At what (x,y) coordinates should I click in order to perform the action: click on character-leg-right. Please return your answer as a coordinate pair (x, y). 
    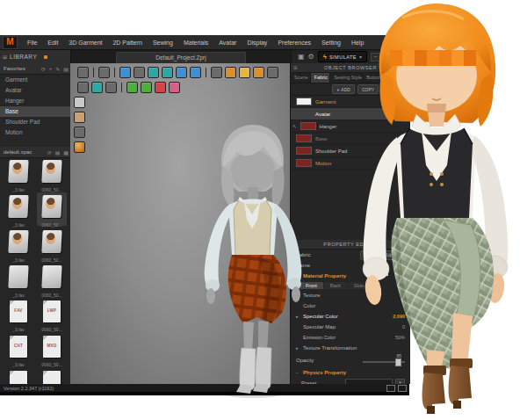
    Looking at the image, I should click on (462, 339).